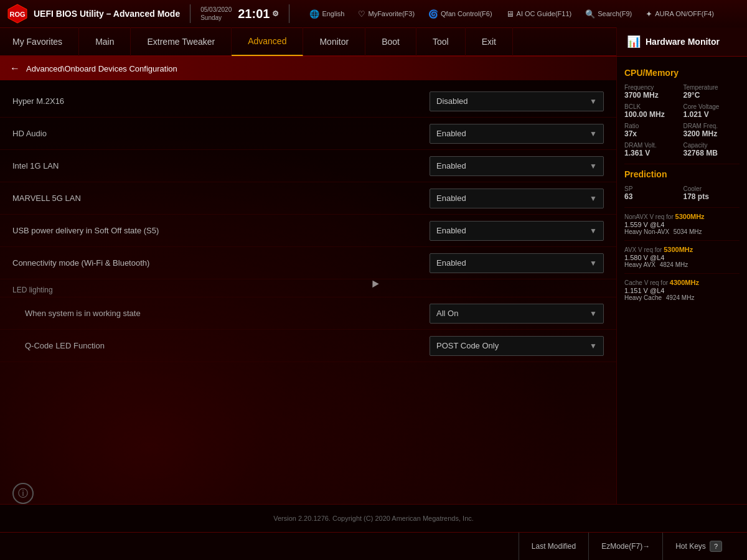  What do you see at coordinates (391, 42) in the screenshot?
I see `menu-boot: Boot` at bounding box center [391, 42].